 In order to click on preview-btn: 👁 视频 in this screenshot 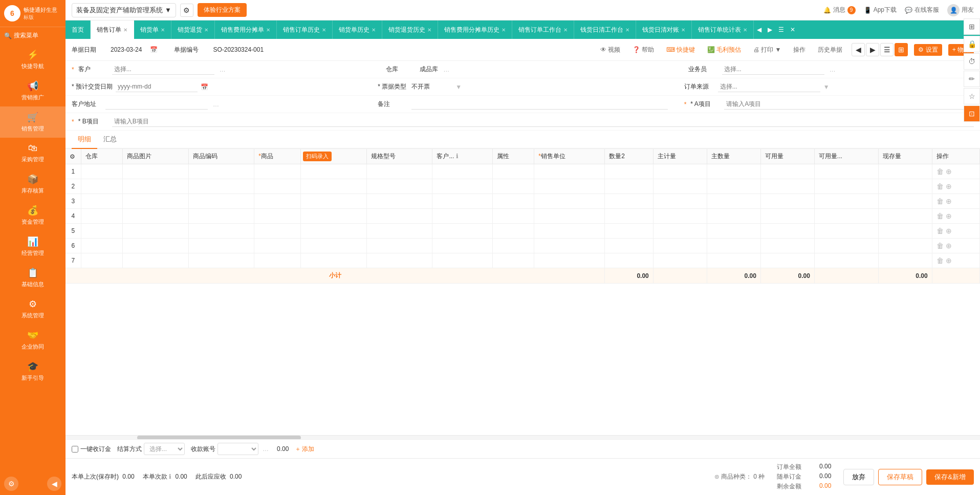, I will do `click(610, 50)`.